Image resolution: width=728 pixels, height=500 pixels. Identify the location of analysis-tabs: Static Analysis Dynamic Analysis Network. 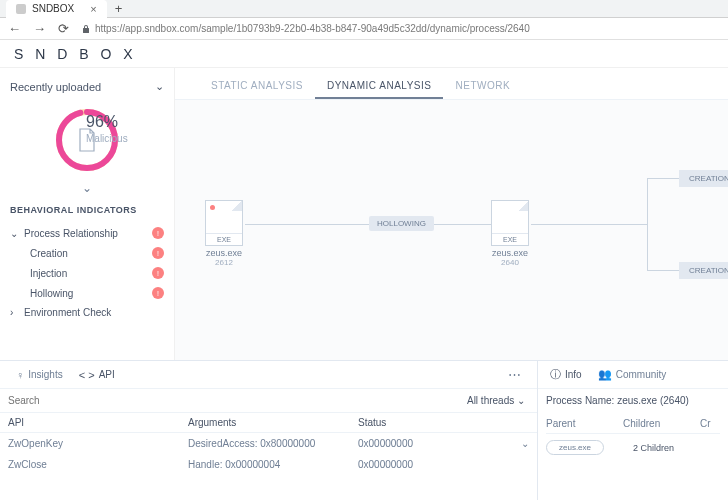
(452, 84).